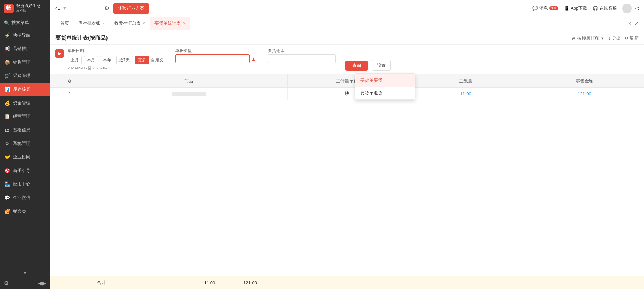 The image size is (644, 289). Describe the element at coordinates (584, 94) in the screenshot. I see `cell-amount: 121.00` at that location.